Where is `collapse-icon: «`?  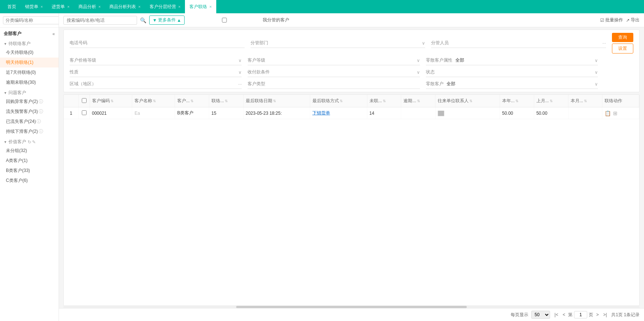
collapse-icon: « is located at coordinates (54, 34).